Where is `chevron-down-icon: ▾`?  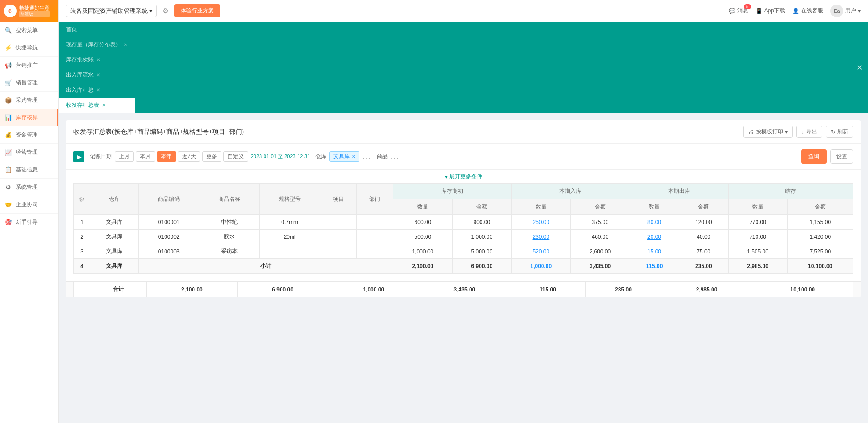 chevron-down-icon: ▾ is located at coordinates (151, 11).